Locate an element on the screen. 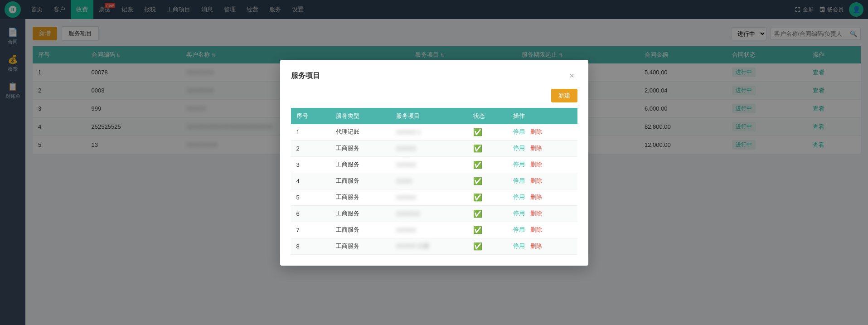  modal-seq-cell: 2 is located at coordinates (311, 148).